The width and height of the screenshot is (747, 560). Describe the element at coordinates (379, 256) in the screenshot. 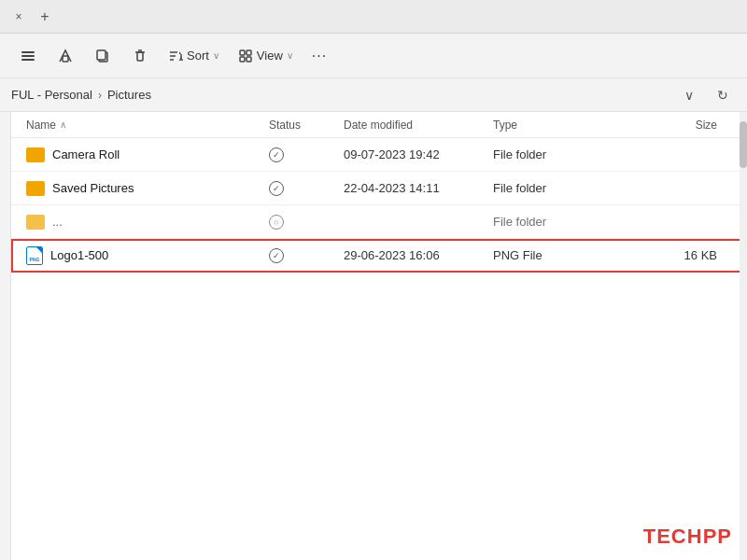

I see `table-row: Logo1-500✓29-06-2023 16:06PNG File16 KB` at that location.